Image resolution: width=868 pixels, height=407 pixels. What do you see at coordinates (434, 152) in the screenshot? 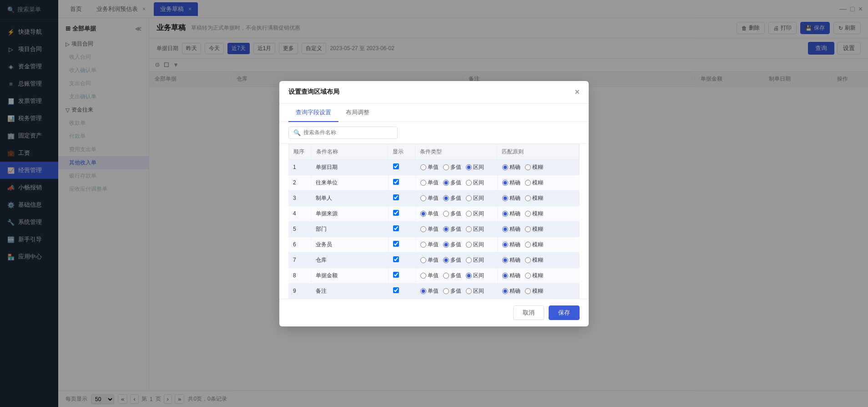
I see `modal-table-header: 顺序 条件名称 显示 条件类型 匹配原则` at bounding box center [434, 152].